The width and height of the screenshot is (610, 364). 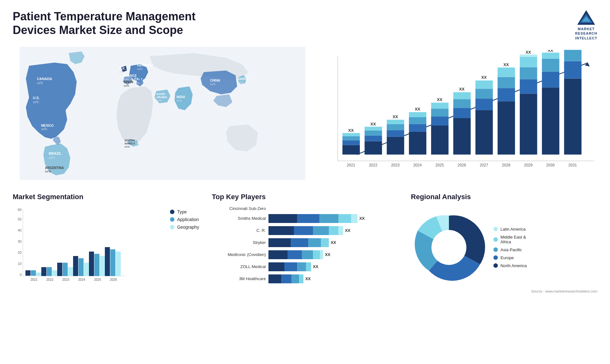 What do you see at coordinates (243, 79) in the screenshot?
I see `svg-text: JAPAN` at bounding box center [243, 79].